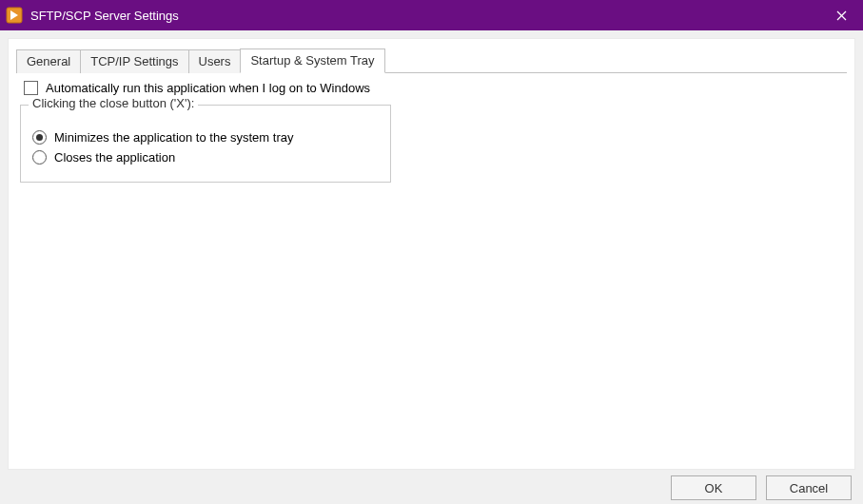 This screenshot has height=504, width=863. I want to click on close-button-groupbox: Clicking the close button ('X'): Minimiz…, so click(206, 144).